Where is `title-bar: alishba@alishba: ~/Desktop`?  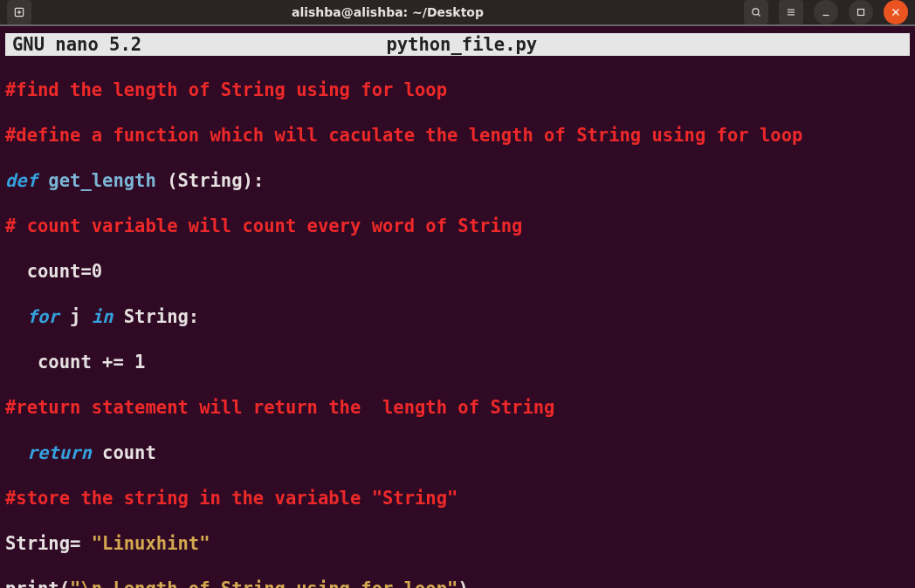
title-bar: alishba@alishba: ~/Desktop is located at coordinates (458, 12).